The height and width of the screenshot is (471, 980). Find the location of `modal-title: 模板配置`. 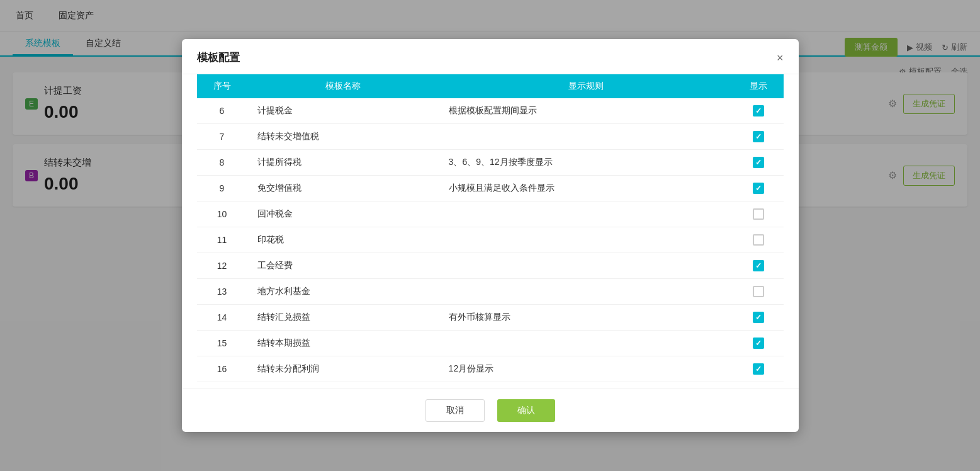

modal-title: 模板配置 is located at coordinates (218, 58).